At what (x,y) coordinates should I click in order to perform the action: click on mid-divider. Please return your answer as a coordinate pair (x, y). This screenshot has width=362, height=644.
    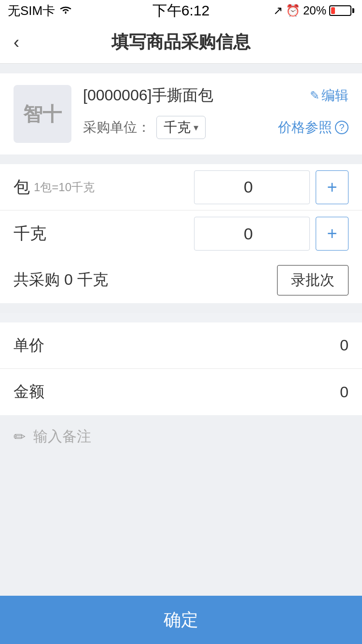
    Looking at the image, I should click on (181, 159).